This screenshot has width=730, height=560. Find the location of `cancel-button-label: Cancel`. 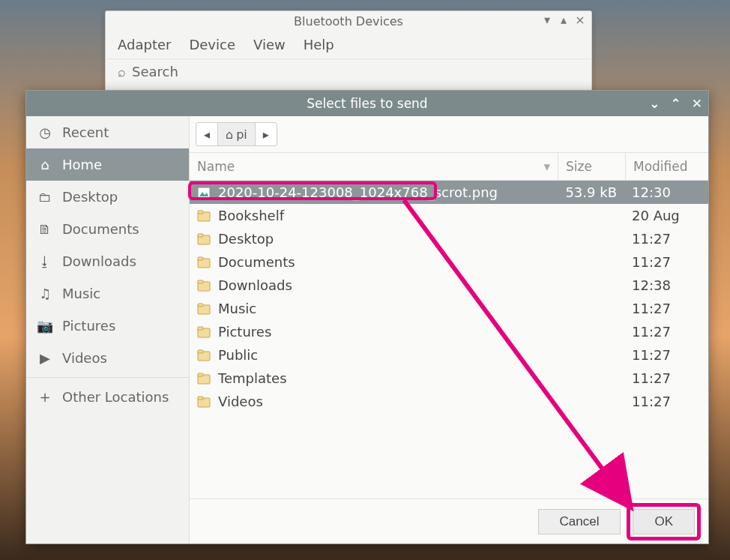

cancel-button-label: Cancel is located at coordinates (580, 522).